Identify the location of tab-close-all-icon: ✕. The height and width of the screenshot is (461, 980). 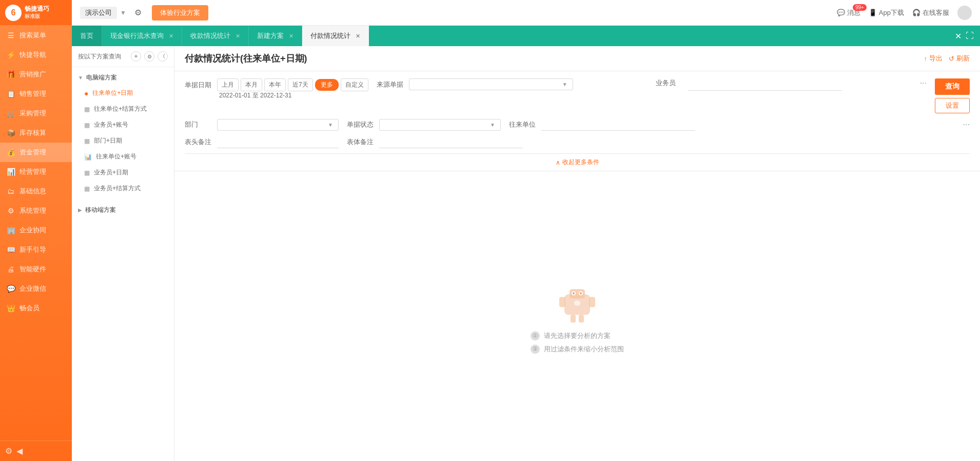
(958, 36).